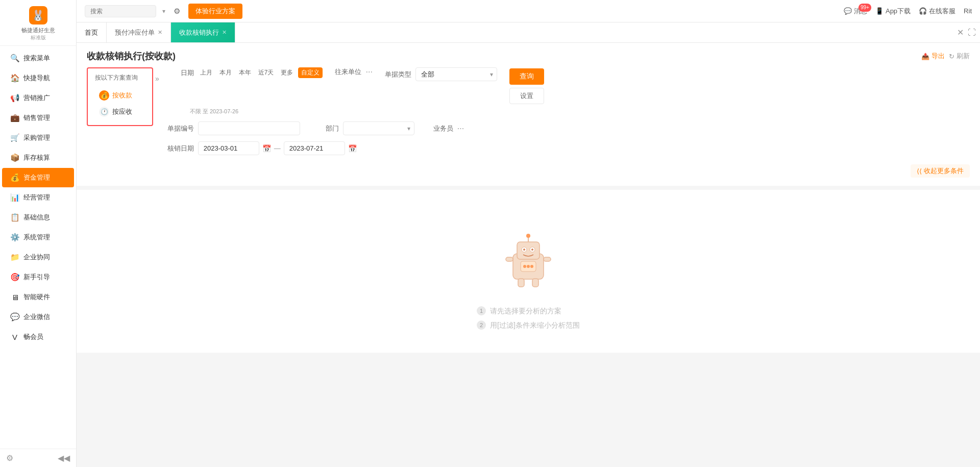  What do you see at coordinates (893, 11) in the screenshot?
I see `app-download-button: 📱 App下载` at bounding box center [893, 11].